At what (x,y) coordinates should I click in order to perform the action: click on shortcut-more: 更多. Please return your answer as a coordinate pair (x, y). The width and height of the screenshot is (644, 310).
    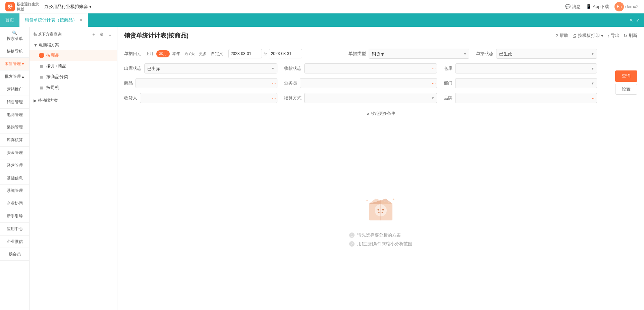
    Looking at the image, I should click on (203, 54).